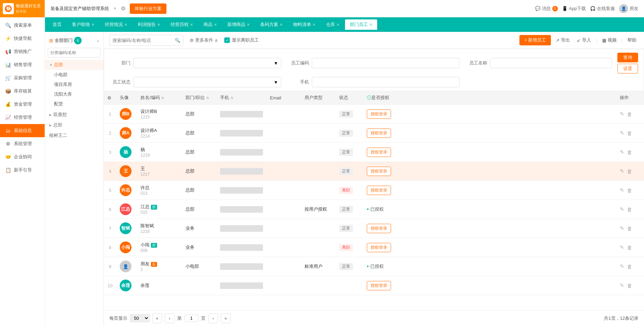 The image size is (644, 326). Describe the element at coordinates (22, 170) in the screenshot. I see `sidebar-item-guide: 📋 新手引导` at that location.